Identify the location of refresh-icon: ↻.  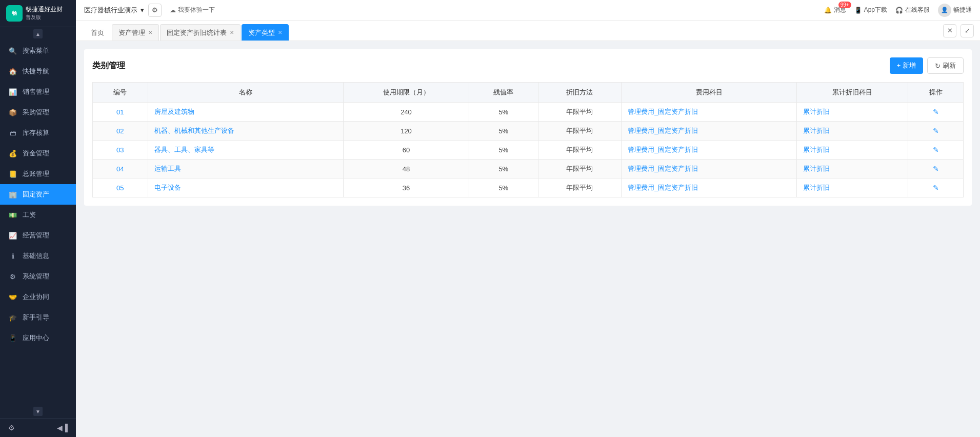
(937, 66).